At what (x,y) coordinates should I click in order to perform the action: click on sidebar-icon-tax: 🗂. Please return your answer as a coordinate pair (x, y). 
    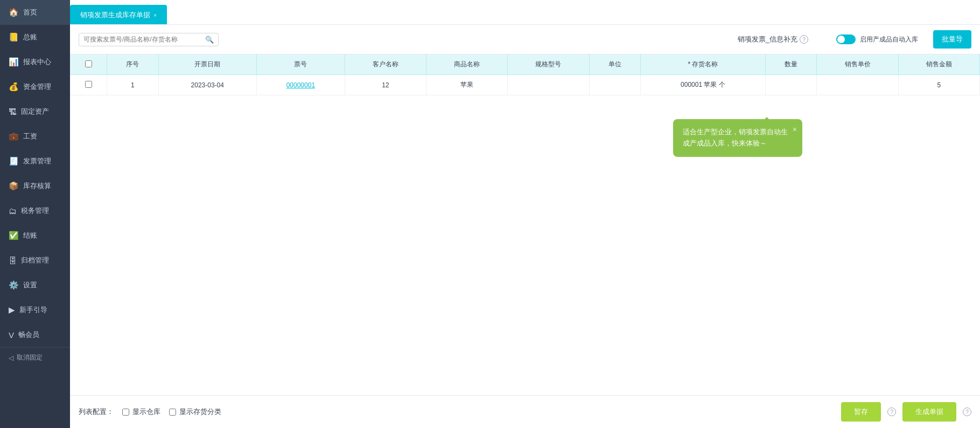
    Looking at the image, I should click on (13, 211).